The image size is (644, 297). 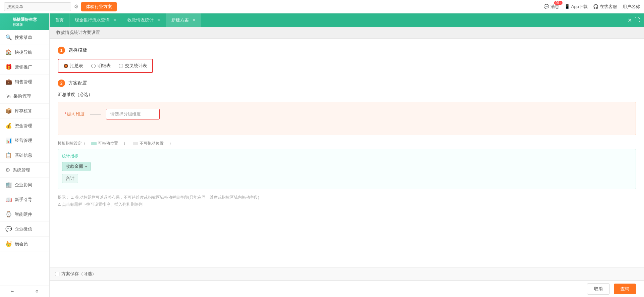 What do you see at coordinates (121, 66) in the screenshot?
I see `radio-crosstab` at bounding box center [121, 66].